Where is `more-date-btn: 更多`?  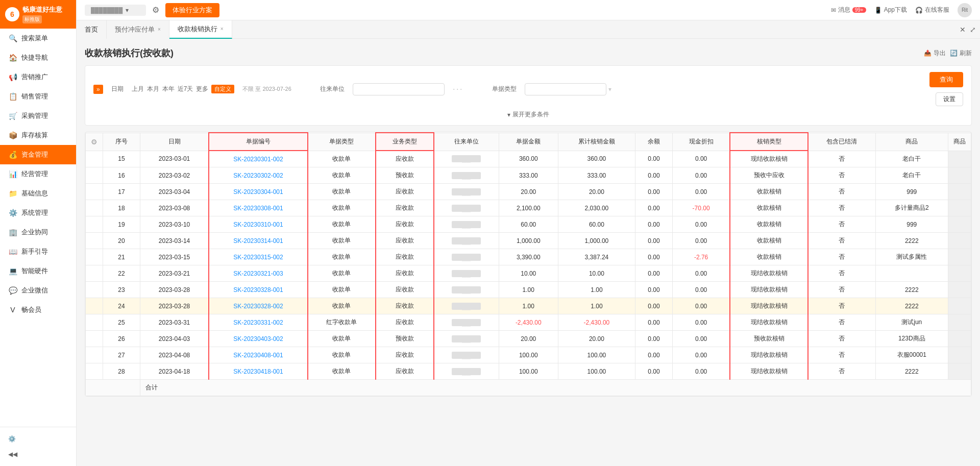
more-date-btn: 更多 is located at coordinates (202, 89).